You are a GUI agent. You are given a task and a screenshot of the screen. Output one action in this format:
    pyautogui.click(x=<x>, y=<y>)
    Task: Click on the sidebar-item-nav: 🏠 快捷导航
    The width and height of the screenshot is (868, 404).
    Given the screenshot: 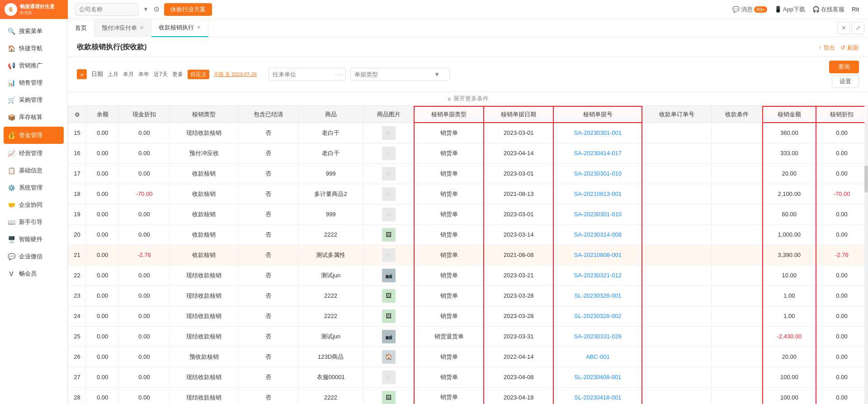 What is the action you would take?
    pyautogui.click(x=33, y=48)
    